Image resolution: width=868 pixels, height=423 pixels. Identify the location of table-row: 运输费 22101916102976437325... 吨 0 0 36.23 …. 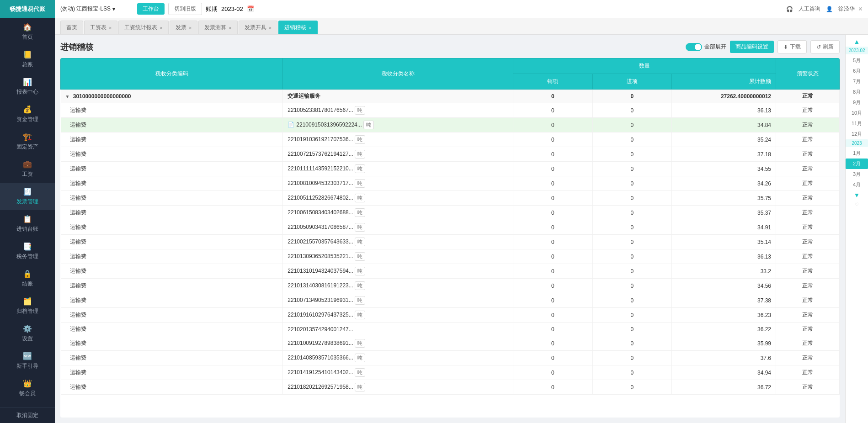
(450, 315).